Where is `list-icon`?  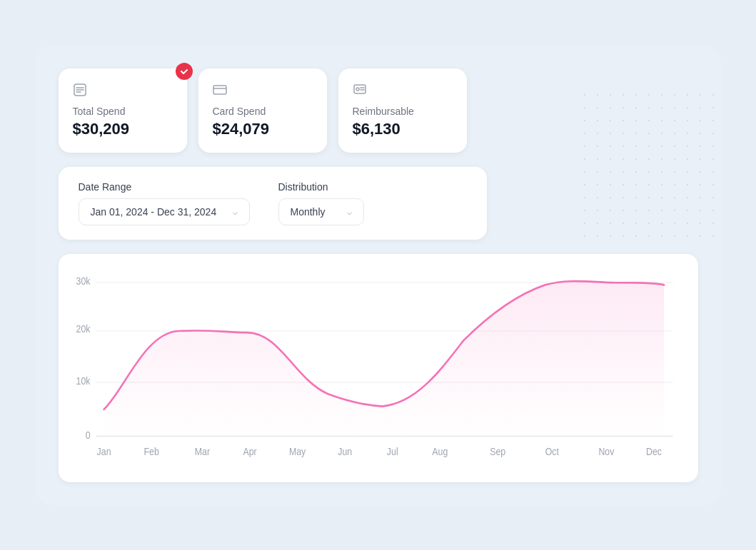
list-icon is located at coordinates (121, 91).